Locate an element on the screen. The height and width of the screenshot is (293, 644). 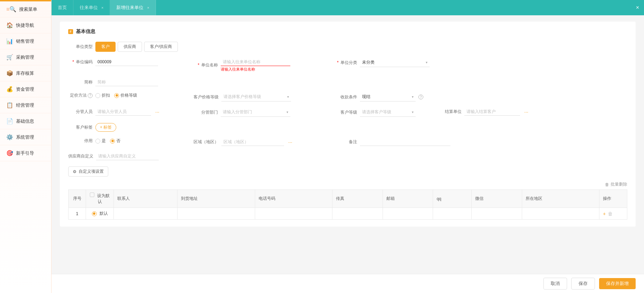
region-input is located at coordinates (253, 142).